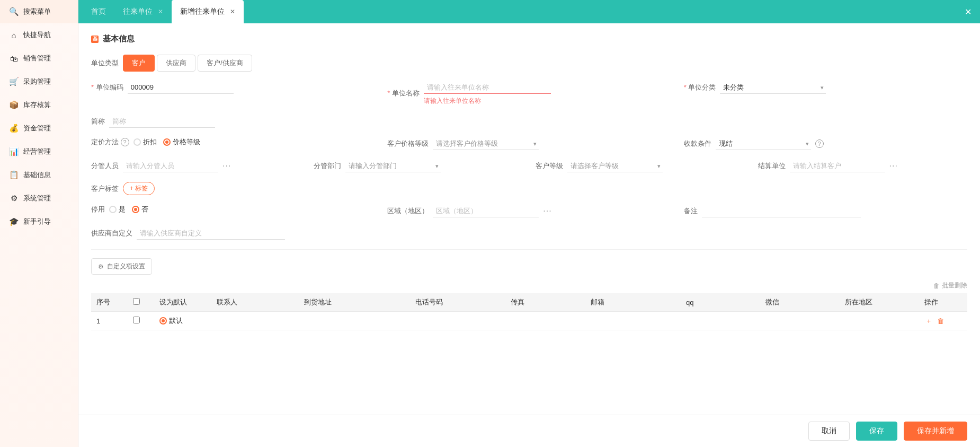  What do you see at coordinates (99, 12) in the screenshot?
I see `tab-home: 首页` at bounding box center [99, 12].